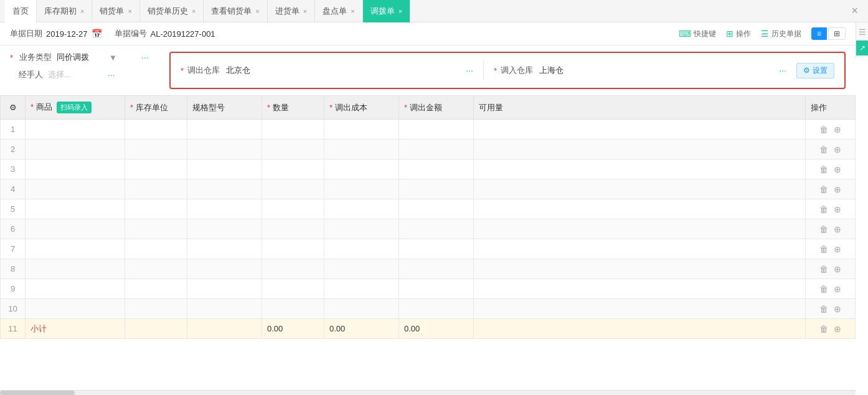 The width and height of the screenshot is (868, 395). I want to click on tab-transfer: 调拨单 ×, so click(387, 11).